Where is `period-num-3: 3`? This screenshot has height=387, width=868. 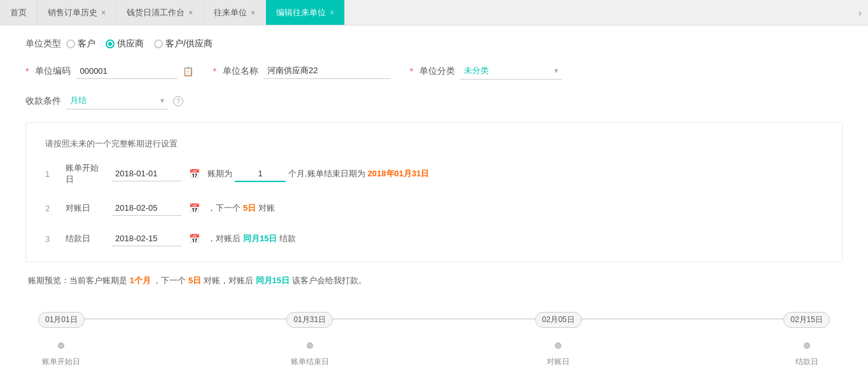 period-num-3: 3 is located at coordinates (52, 239).